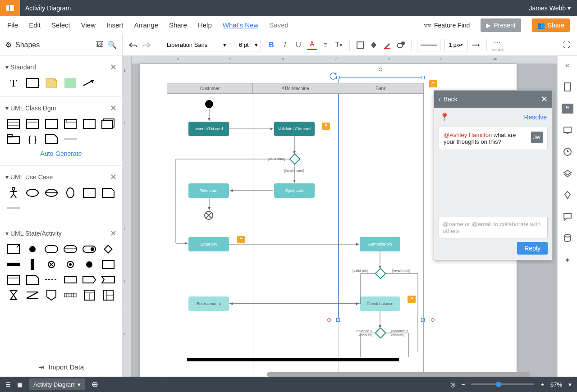 This screenshot has height=392, width=577. Describe the element at coordinates (209, 304) in the screenshot. I see `activity-enteramount: Enter amount` at that location.